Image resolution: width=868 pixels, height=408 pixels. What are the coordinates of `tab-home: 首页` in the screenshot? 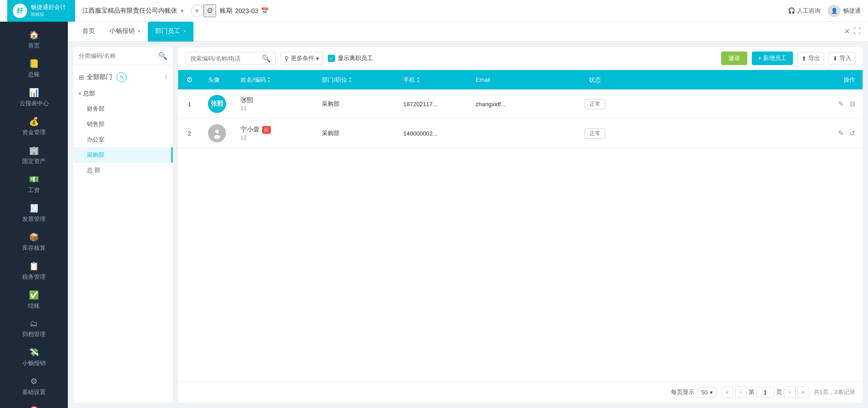 It's located at (89, 32).